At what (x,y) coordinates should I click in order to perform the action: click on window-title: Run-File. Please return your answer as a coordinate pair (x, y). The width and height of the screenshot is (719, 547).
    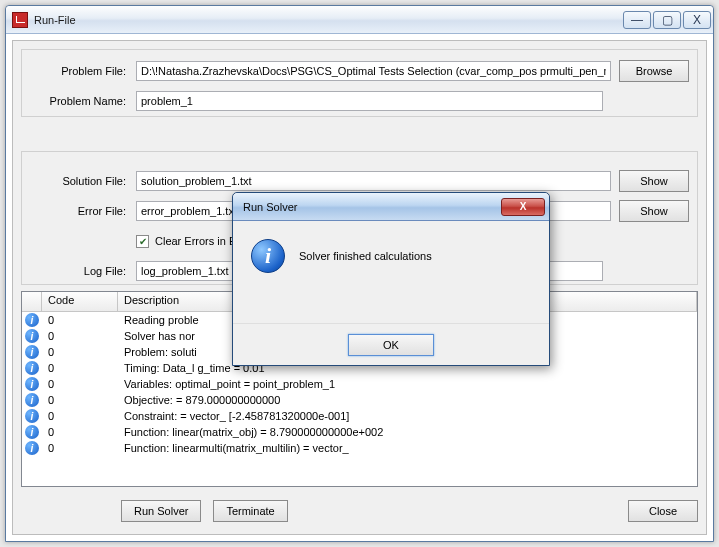
    Looking at the image, I should click on (328, 20).